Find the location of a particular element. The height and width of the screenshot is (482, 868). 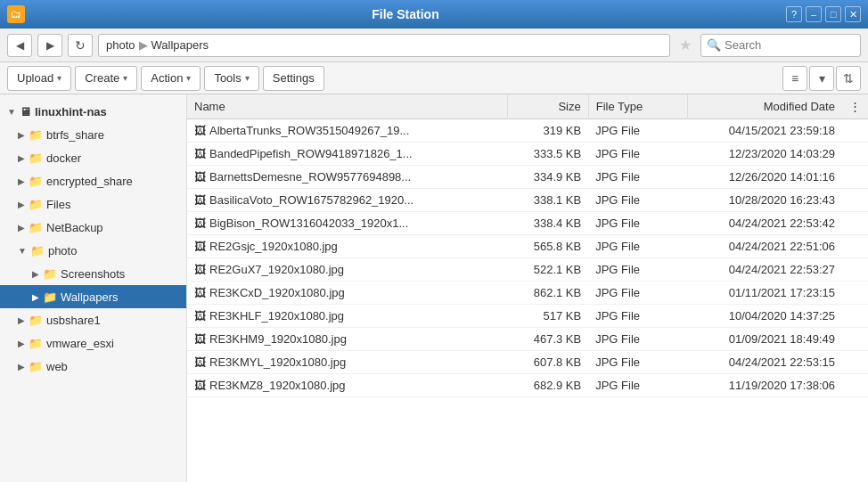

table-row: 🖼 RE3KMZ8_1920x1080.jpg 682.9 KB JPG Fil… is located at coordinates (528, 386).